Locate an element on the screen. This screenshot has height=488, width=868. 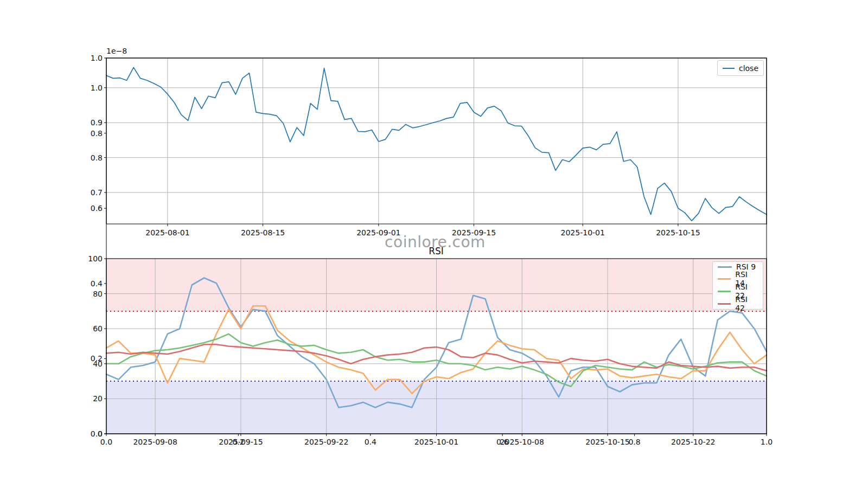
legend-item-rsi42: RSI 42 is located at coordinates (738, 304).